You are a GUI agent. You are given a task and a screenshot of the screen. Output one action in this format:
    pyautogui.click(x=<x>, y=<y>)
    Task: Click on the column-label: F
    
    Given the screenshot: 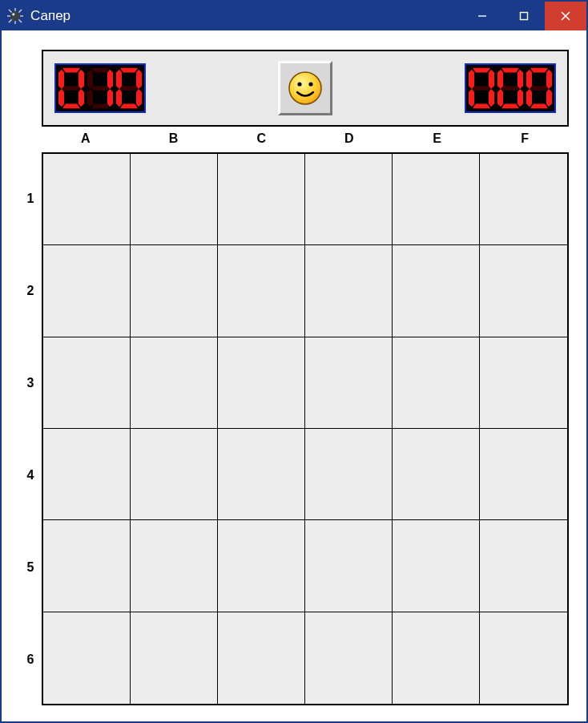 What is the action you would take?
    pyautogui.click(x=525, y=141)
    